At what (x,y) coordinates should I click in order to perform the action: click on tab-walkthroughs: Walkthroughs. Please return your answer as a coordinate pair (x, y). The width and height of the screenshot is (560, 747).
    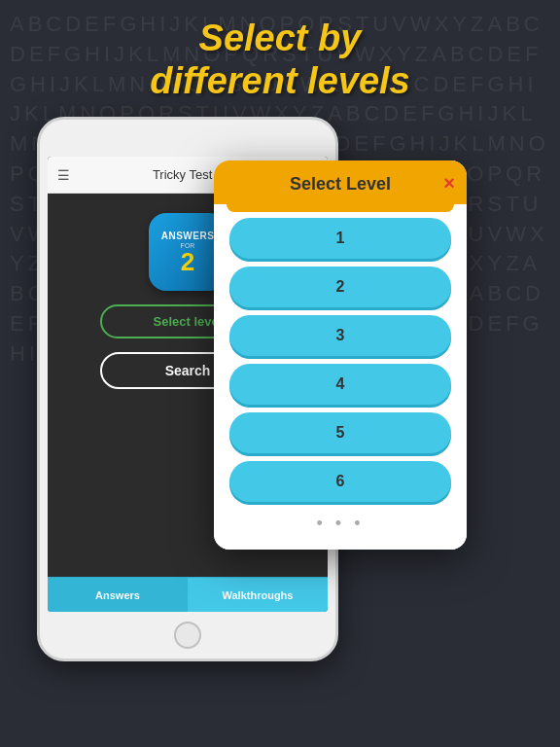
    Looking at the image, I should click on (258, 595).